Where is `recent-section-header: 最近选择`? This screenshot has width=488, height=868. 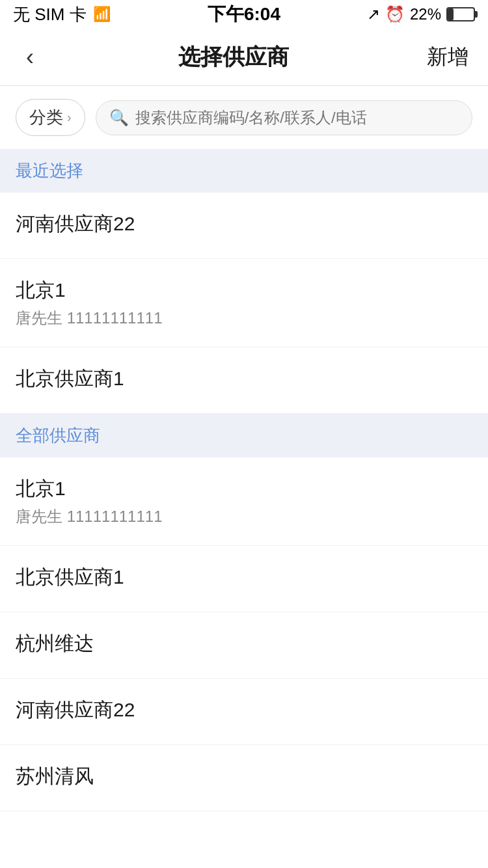 recent-section-header: 最近选择 is located at coordinates (244, 170).